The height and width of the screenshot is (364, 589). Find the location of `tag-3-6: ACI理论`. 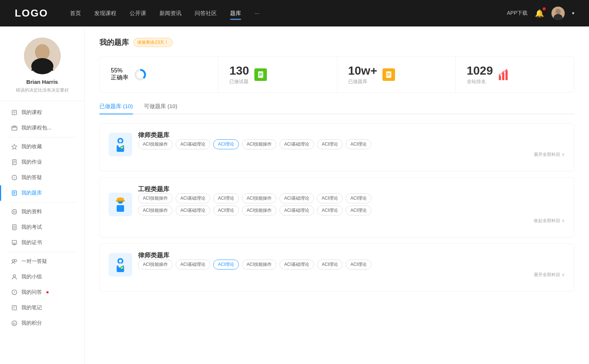

tag-3-6: ACI理论 is located at coordinates (359, 265).